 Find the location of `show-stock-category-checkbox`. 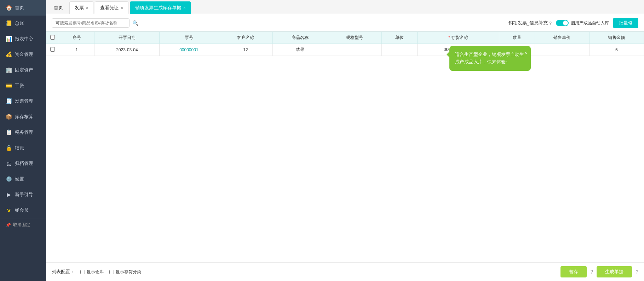

show-stock-category-checkbox is located at coordinates (112, 272).